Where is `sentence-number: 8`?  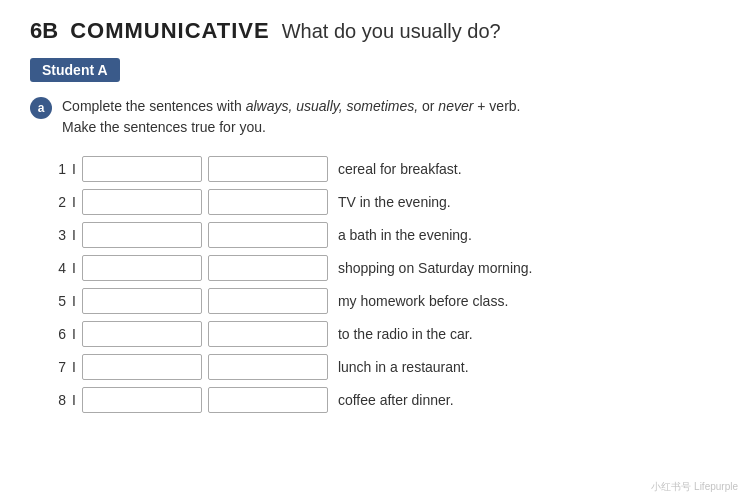
sentence-number: 8 is located at coordinates (58, 400).